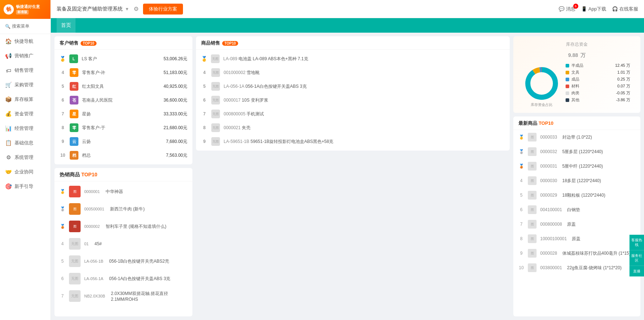 This screenshot has height=320, width=644. I want to click on table-row: 🥇 无图 LA-089 电池盖 LA-089 ABS本色+黑种 7.1克, so click(353, 59).